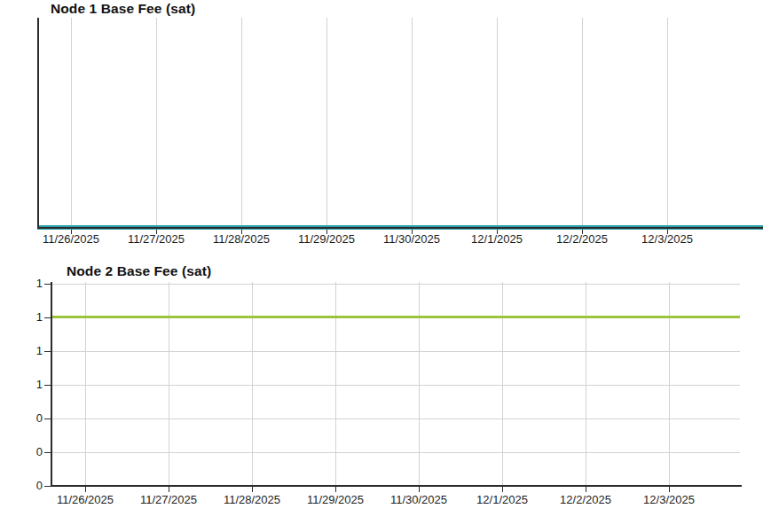 The image size is (763, 532). I want to click on chart2-x-tick-label: 12/1/2025, so click(502, 500).